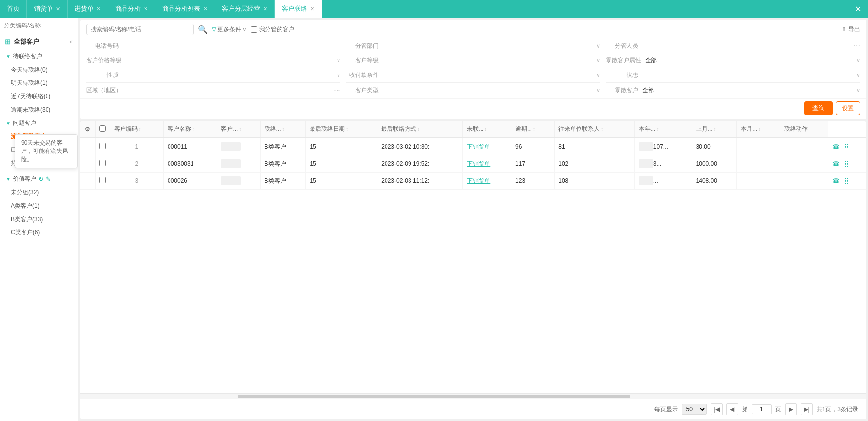 The height and width of the screenshot is (421, 868). Describe the element at coordinates (231, 46) in the screenshot. I see `filter-phone-input` at that location.